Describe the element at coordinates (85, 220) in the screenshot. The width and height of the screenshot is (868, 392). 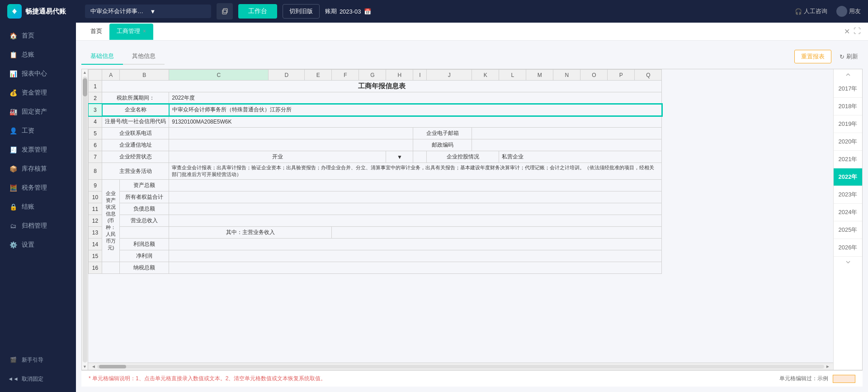
I see `v-scrollbar: ▲ ▼` at that location.